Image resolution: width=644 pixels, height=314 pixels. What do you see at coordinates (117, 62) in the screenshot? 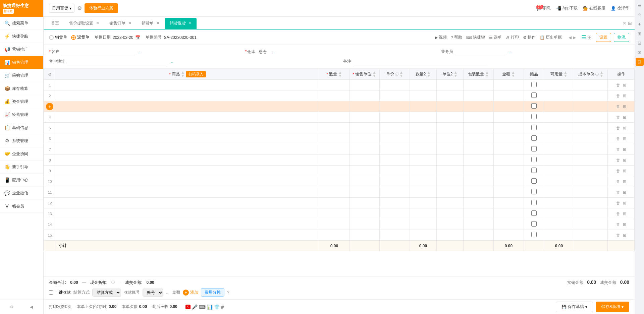
I see `address-input` at bounding box center [117, 62].